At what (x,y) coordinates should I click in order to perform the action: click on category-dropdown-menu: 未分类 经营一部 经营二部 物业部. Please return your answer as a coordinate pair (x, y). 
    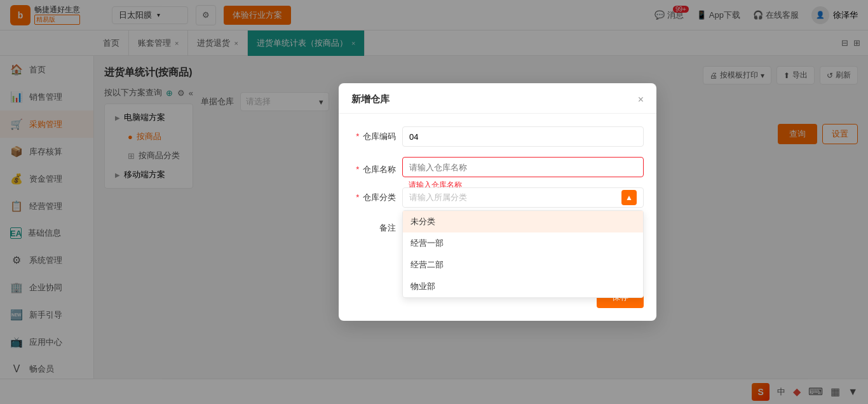
    Looking at the image, I should click on (523, 254).